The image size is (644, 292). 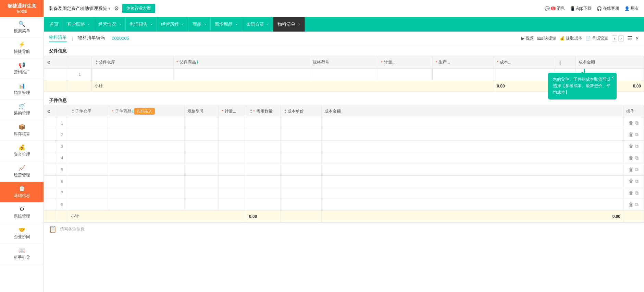 I want to click on parent-row1-spec, so click(x=344, y=74).